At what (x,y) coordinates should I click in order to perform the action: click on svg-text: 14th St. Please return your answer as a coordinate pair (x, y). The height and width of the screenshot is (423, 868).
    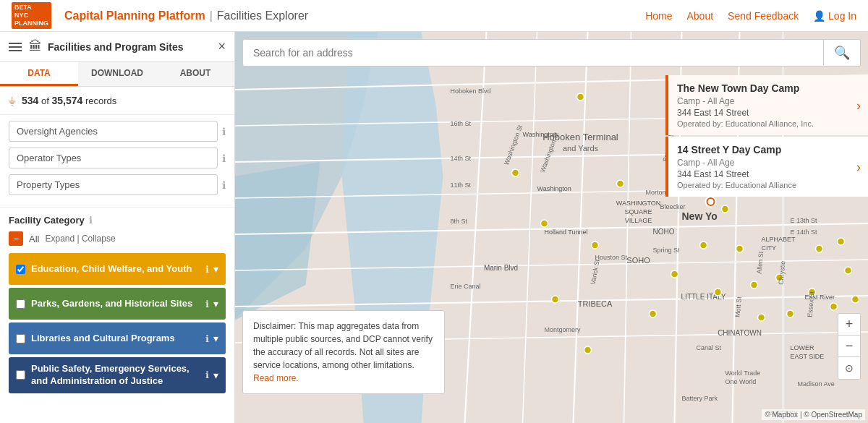
    Looking at the image, I should click on (461, 158).